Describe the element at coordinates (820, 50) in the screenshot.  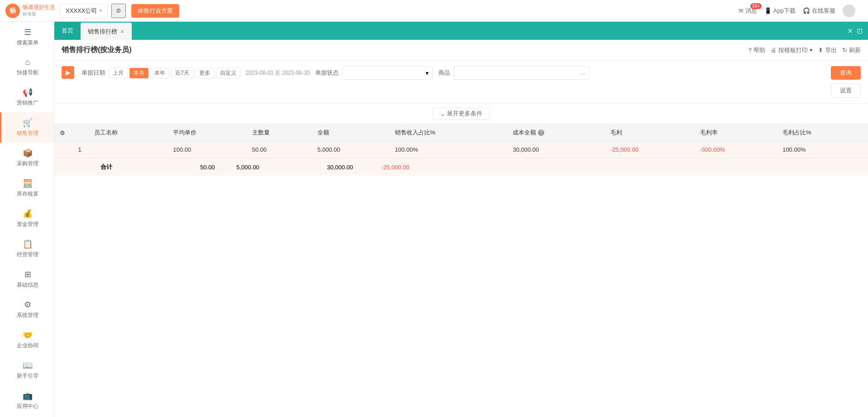
I see `export-icon: ⬆` at that location.